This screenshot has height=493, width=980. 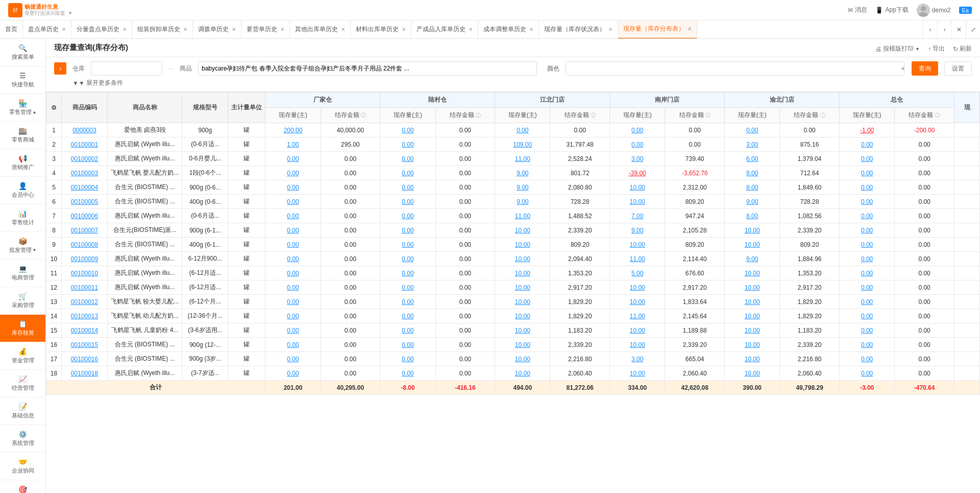 What do you see at coordinates (22, 411) in the screenshot?
I see `sidebar-item-basic: 📝 基础信息` at bounding box center [22, 411].